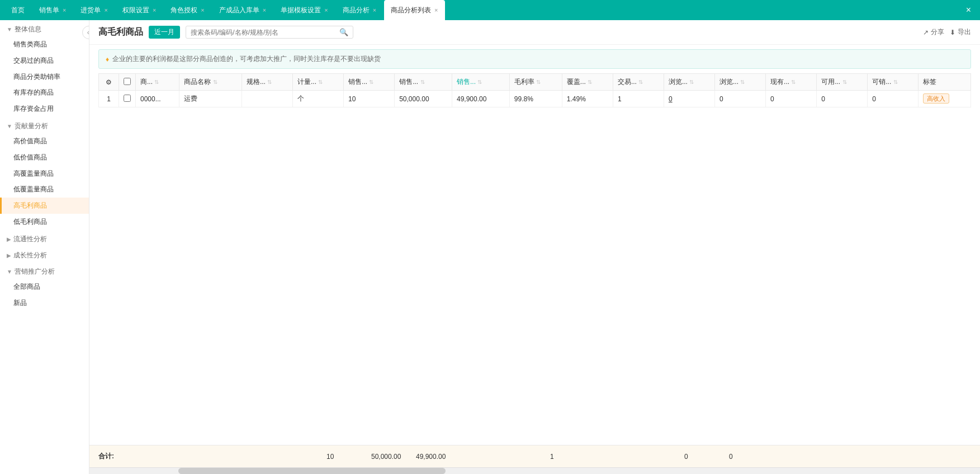 This screenshot has height=474, width=980. Describe the element at coordinates (638, 82) in the screenshot. I see `col-transaction: 交易... ⇅` at that location.